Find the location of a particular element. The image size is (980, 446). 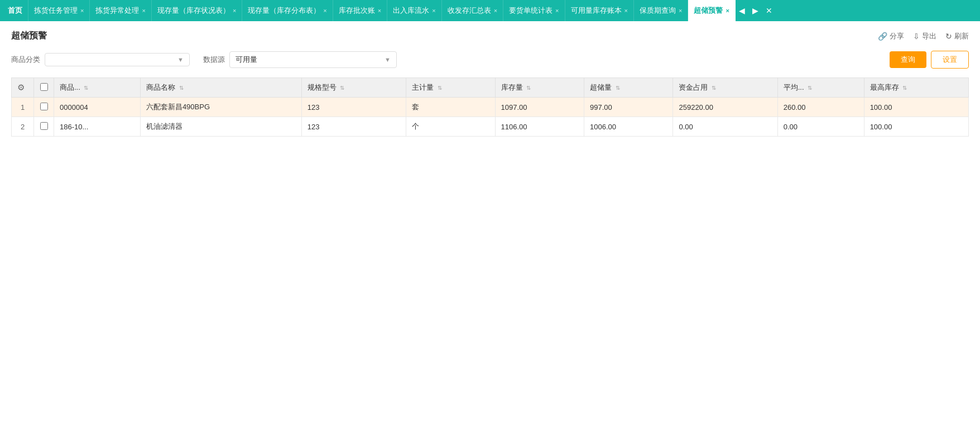

top-navigation: 首页 拣货任务管理 × 拣货异常处理 × 现存量（库存状况表） × 现存量（库存… is located at coordinates (490, 11).